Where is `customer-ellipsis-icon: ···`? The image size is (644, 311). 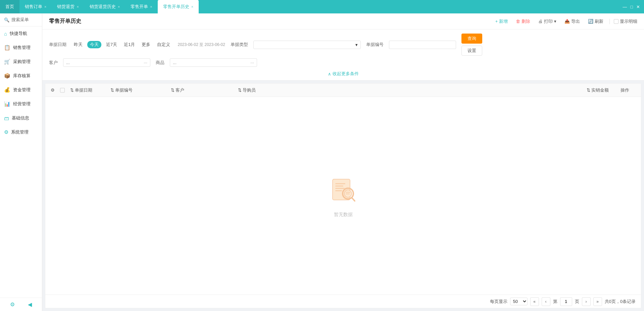
customer-ellipsis-icon: ··· is located at coordinates (146, 62).